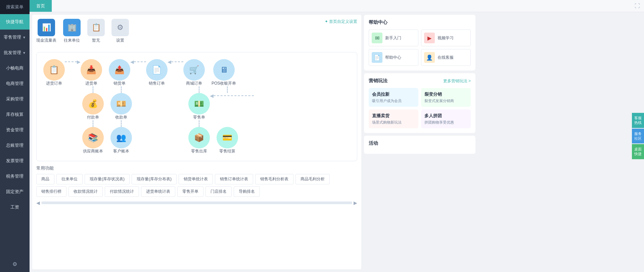  Describe the element at coordinates (194, 73) in the screenshot. I see `flow-node-mall-order: 🛒 商城订单` at that location.